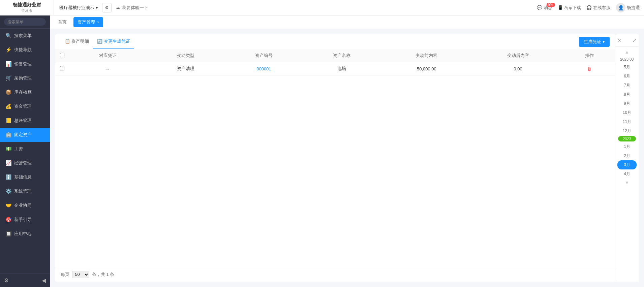 The image size is (644, 287). I want to click on sidebar-item-payroll: 💵 工资, so click(25, 149).